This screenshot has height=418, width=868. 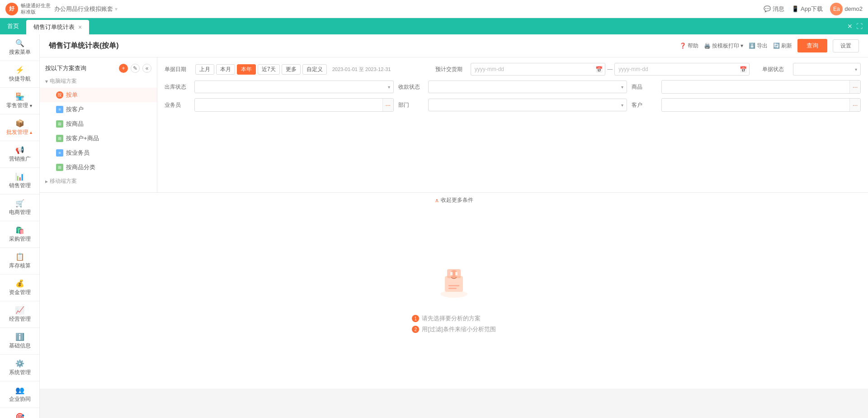 What do you see at coordinates (454, 200) in the screenshot?
I see `collapse-bar: ∧ 收起更多条件` at bounding box center [454, 200].